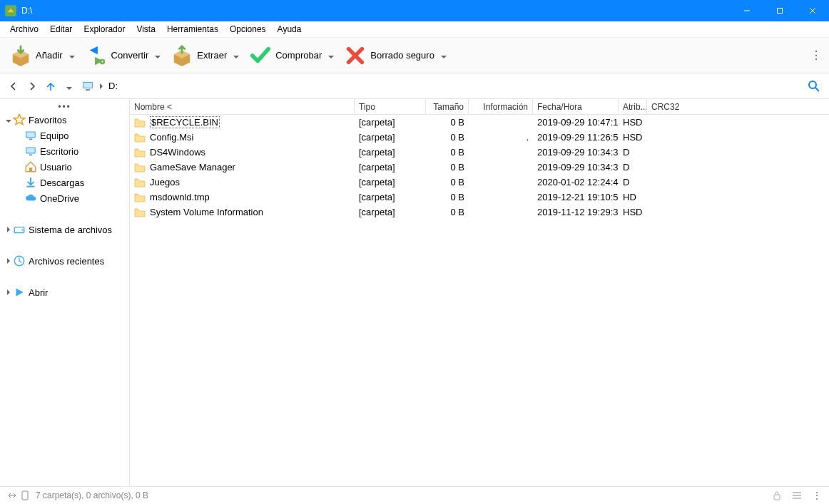 This screenshot has height=504, width=829. I want to click on resize-icon, so click(12, 495).